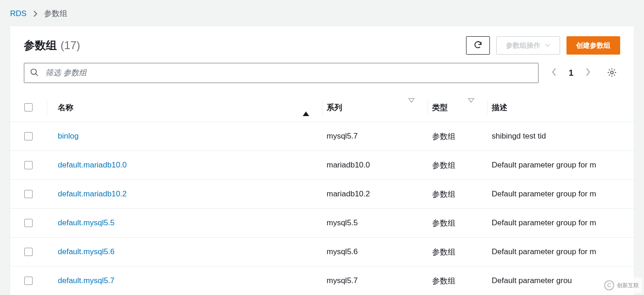  Describe the element at coordinates (478, 46) in the screenshot. I see `refresh-icon` at that location.